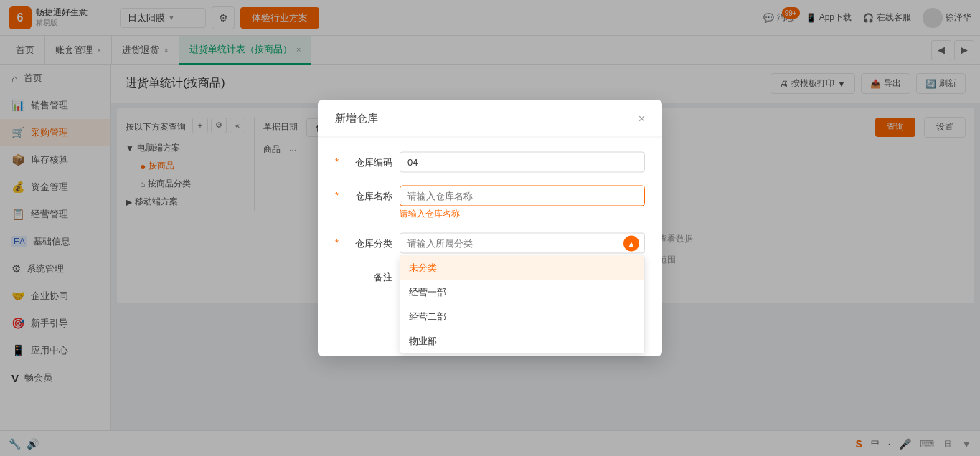  I want to click on category-select-input, so click(522, 244).